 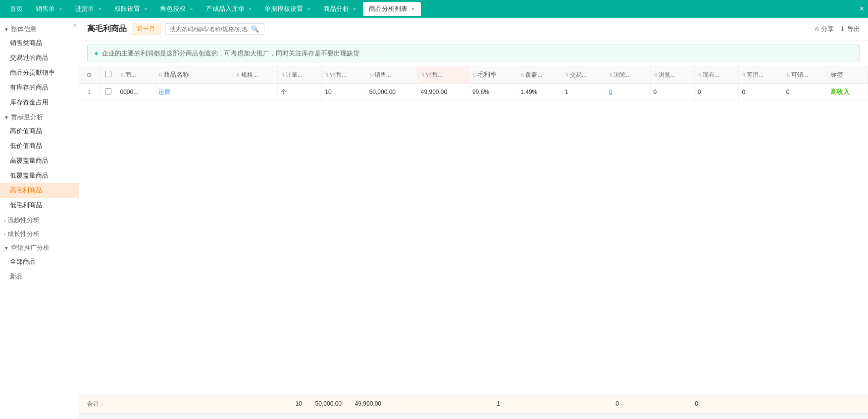 What do you see at coordinates (40, 205) in the screenshot?
I see `sidebar-item-low-margin: 低毛利商品` at bounding box center [40, 205].